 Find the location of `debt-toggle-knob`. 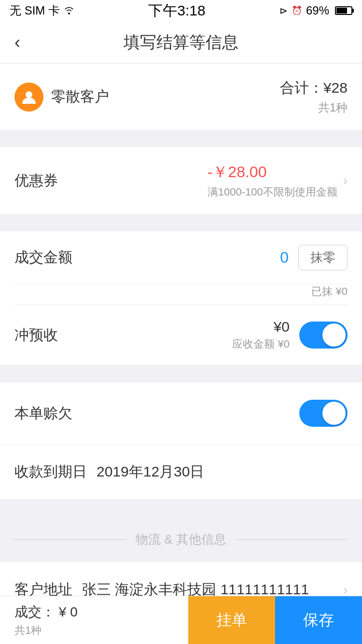

debt-toggle-knob is located at coordinates (334, 413).